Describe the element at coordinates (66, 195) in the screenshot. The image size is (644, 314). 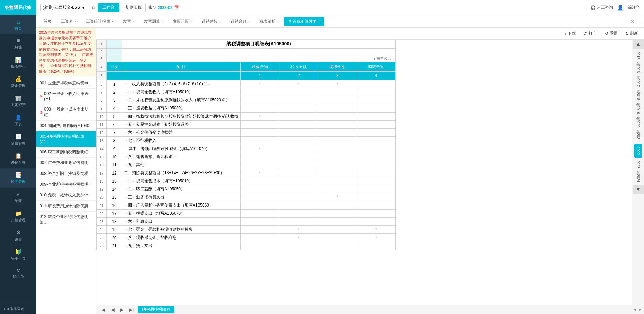
I see `list-item-010: 010-免税、减计收入及加计...` at that location.